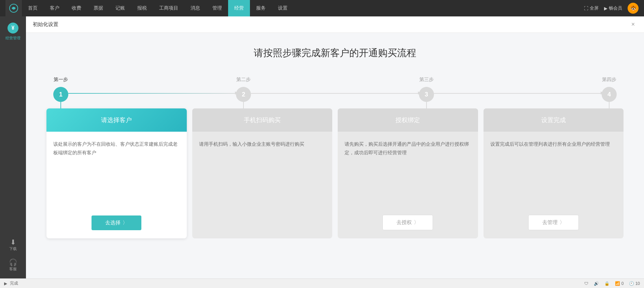 The width and height of the screenshot is (644, 288). Describe the element at coordinates (98, 8) in the screenshot. I see `nav-item-bills: 票据` at that location.